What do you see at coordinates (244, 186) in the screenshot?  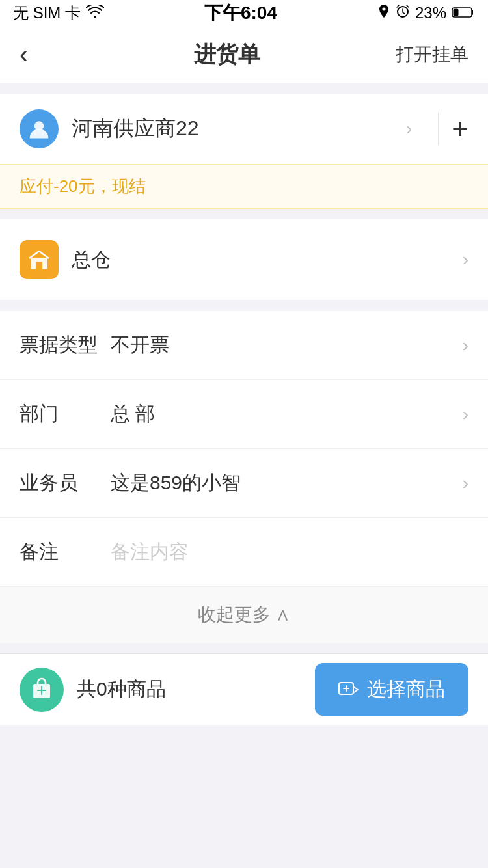 I see `notice-bar: 应付-20元，现结` at bounding box center [244, 186].